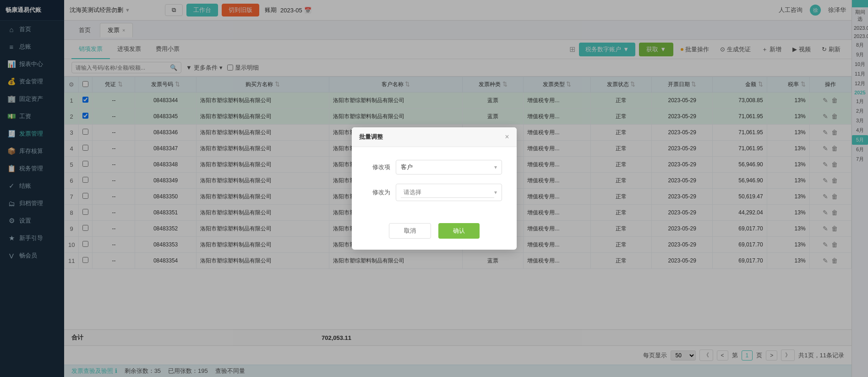 The height and width of the screenshot is (377, 868). Describe the element at coordinates (434, 137) in the screenshot. I see `modal-header: 批量调整 ×` at that location.